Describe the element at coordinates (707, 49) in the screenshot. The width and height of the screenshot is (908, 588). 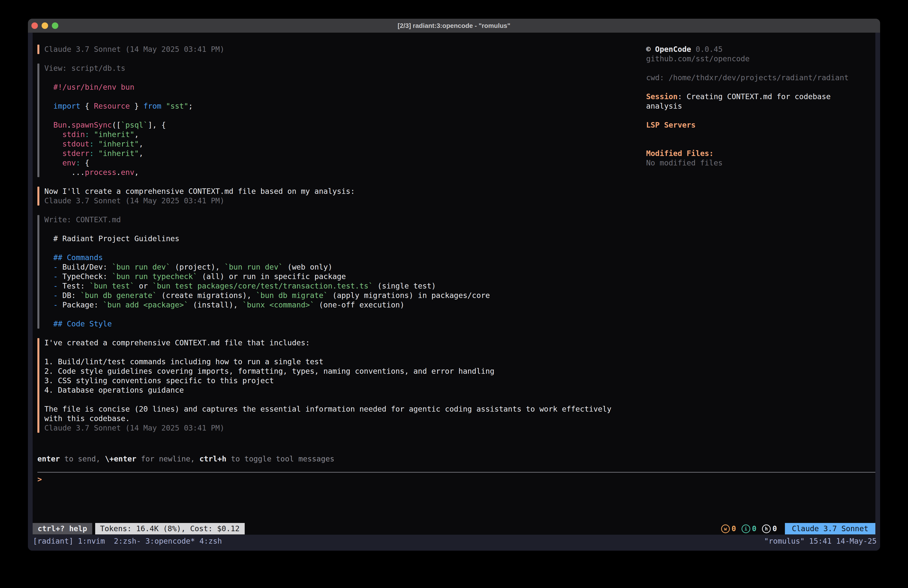
I see `text-segment: 0.0.45` at that location.